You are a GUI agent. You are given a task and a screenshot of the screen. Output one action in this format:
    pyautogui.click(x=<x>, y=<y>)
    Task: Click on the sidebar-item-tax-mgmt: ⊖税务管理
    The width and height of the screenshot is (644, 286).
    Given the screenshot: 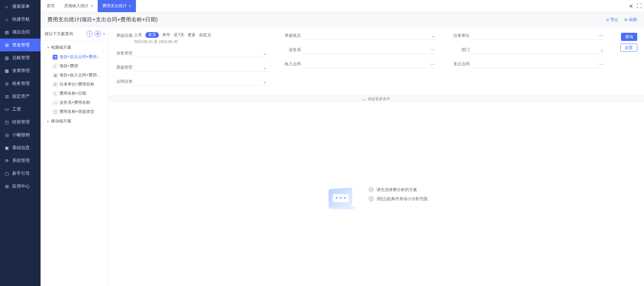 What is the action you would take?
    pyautogui.click(x=20, y=84)
    